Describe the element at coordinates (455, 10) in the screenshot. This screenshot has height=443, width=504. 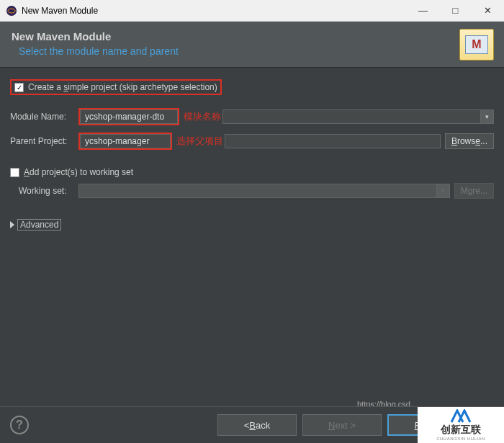
I see `window-controls: — □ ✕` at that location.